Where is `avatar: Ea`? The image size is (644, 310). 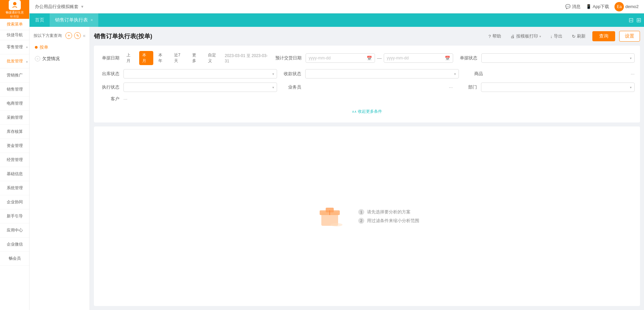
avatar: Ea is located at coordinates (619, 7).